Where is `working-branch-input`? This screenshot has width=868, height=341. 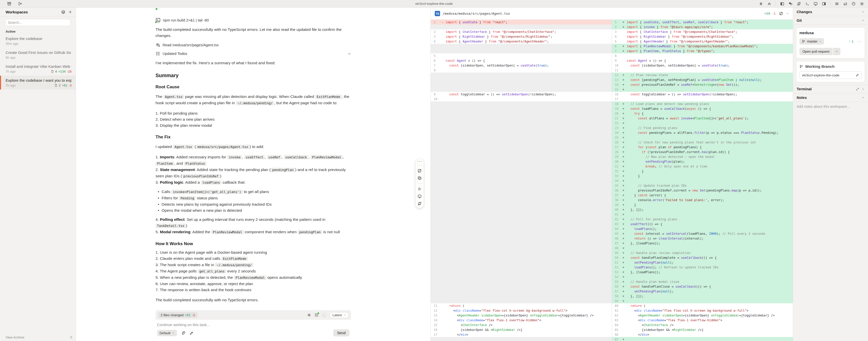
working-branch-input is located at coordinates (829, 75).